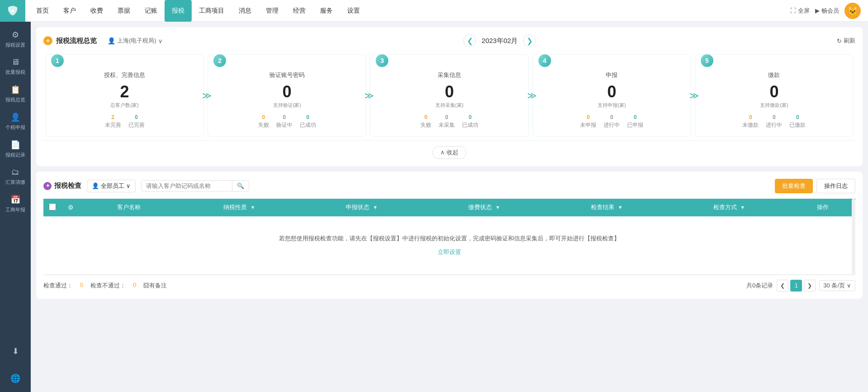 The image size is (868, 392). What do you see at coordinates (742, 207) in the screenshot?
I see `check-method-filter-icon: ▼` at bounding box center [742, 207].